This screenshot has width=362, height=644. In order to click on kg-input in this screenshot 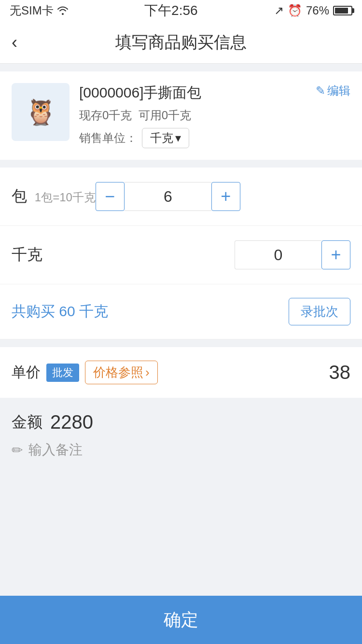, I will do `click(278, 255)`.